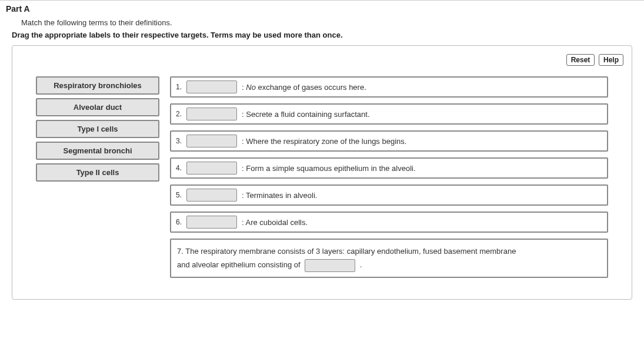  Describe the element at coordinates (322, 38) in the screenshot. I see `instruction-text: Drag the appropriate labels to their res…` at that location.